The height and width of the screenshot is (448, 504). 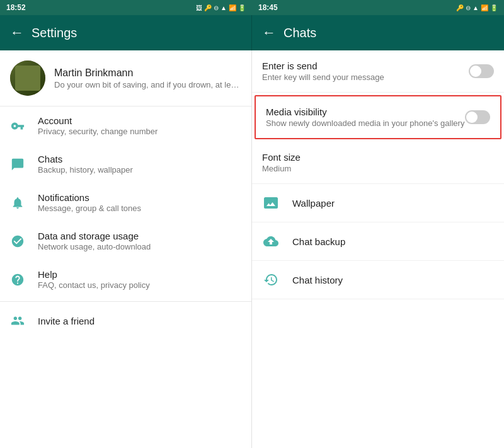 What do you see at coordinates (477, 8) in the screenshot?
I see `right-status-icons: 🔑 ⊖ ▲ 📶 🔋` at bounding box center [477, 8].